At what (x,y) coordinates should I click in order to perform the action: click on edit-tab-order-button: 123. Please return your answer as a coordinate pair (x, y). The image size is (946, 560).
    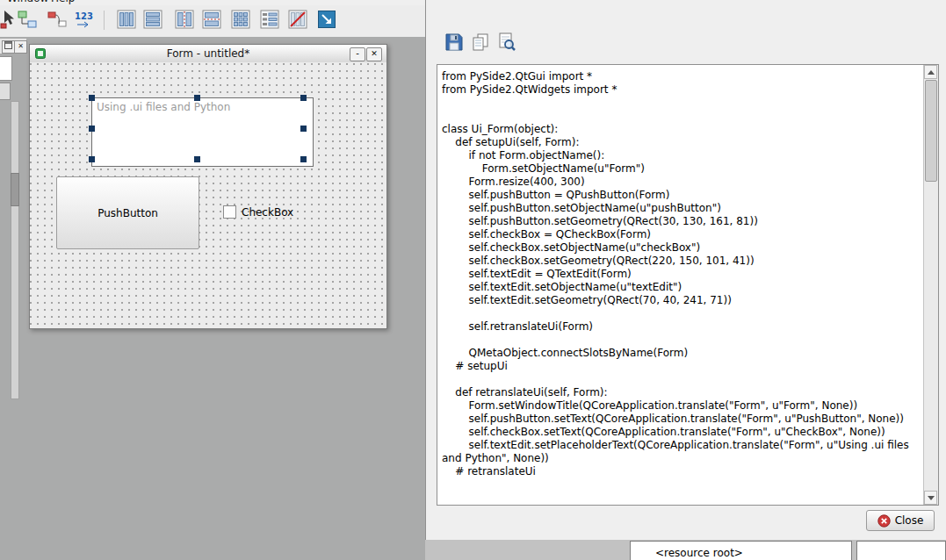
    Looking at the image, I should click on (83, 21).